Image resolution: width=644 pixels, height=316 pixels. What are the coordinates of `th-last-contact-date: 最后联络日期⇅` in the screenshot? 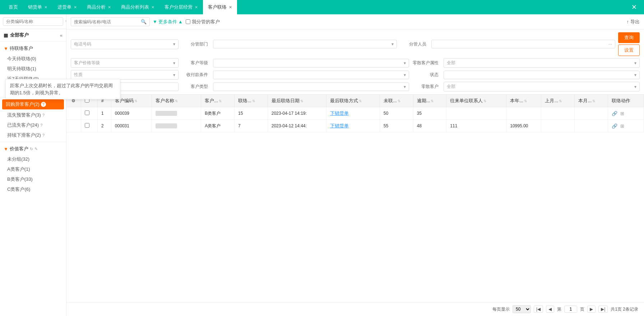 It's located at (297, 101).